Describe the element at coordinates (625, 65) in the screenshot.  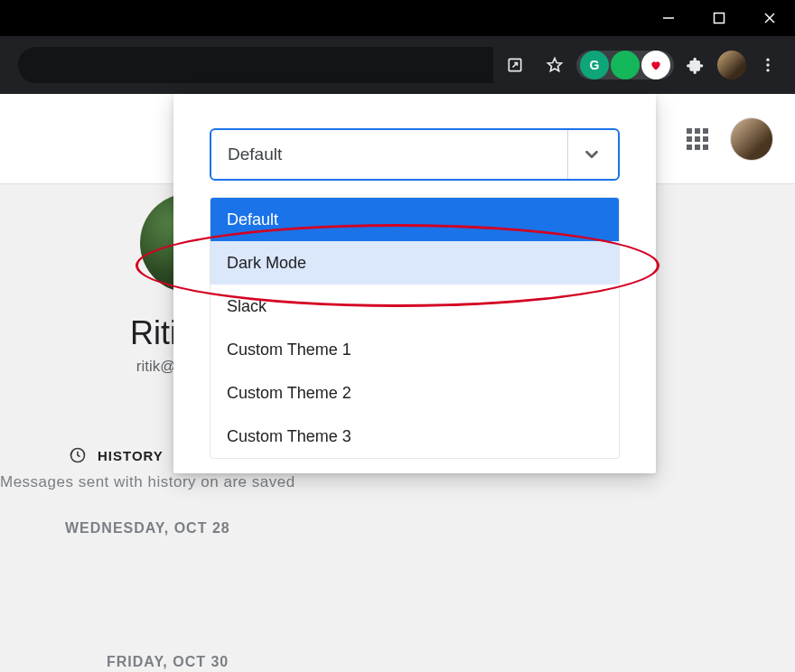
I see `extension-group: G` at that location.